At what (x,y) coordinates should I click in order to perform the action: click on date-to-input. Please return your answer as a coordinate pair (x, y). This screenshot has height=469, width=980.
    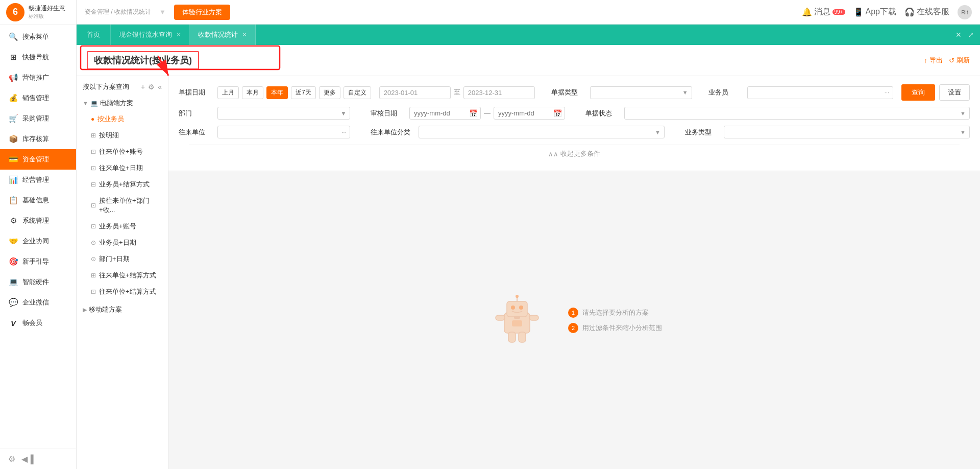
    Looking at the image, I should click on (499, 93).